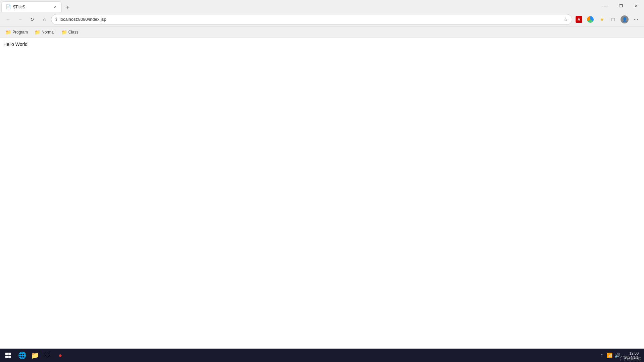 The height and width of the screenshot is (362, 644). I want to click on profile-button: 👤, so click(625, 19).